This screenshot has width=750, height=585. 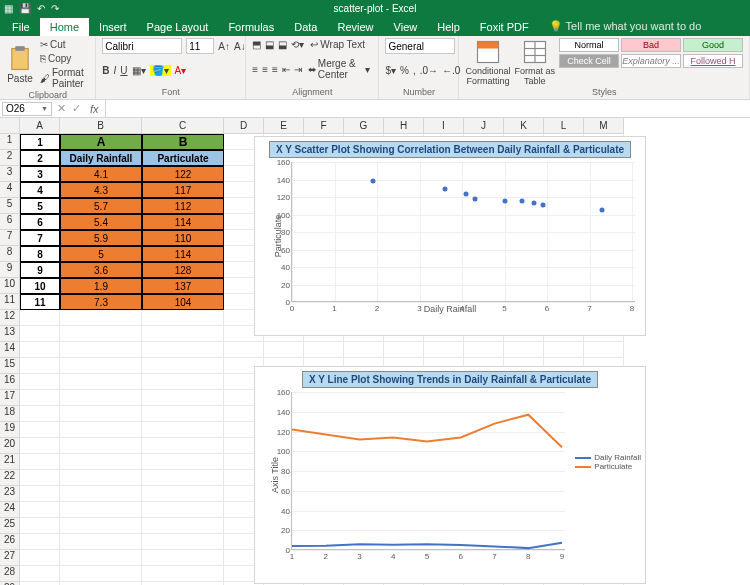 I want to click on align-left-icon: ≡, so click(x=255, y=70).